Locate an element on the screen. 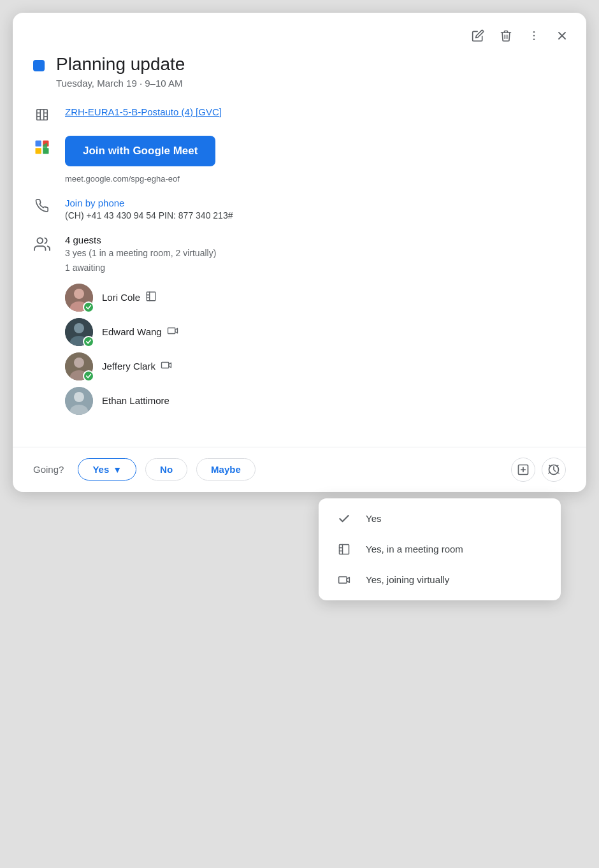  avatar-check-lori is located at coordinates (89, 307).